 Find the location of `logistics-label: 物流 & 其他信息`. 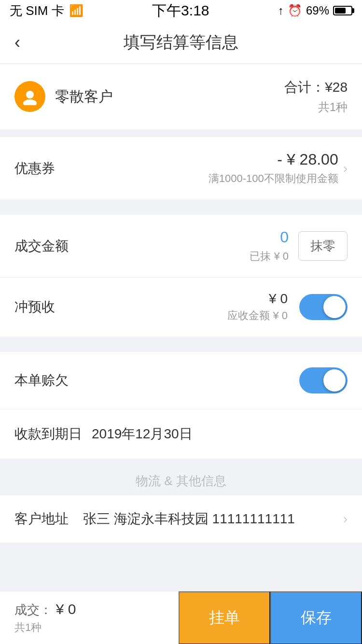

logistics-label: 物流 & 其他信息 is located at coordinates (181, 481).